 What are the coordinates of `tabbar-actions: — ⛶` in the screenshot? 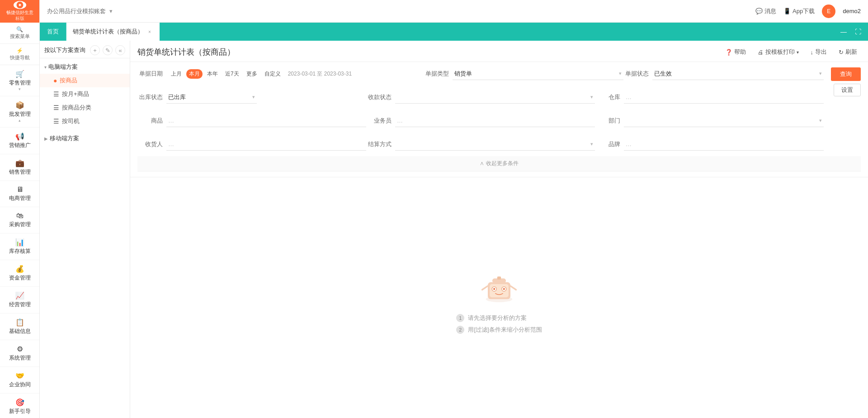 It's located at (853, 32).